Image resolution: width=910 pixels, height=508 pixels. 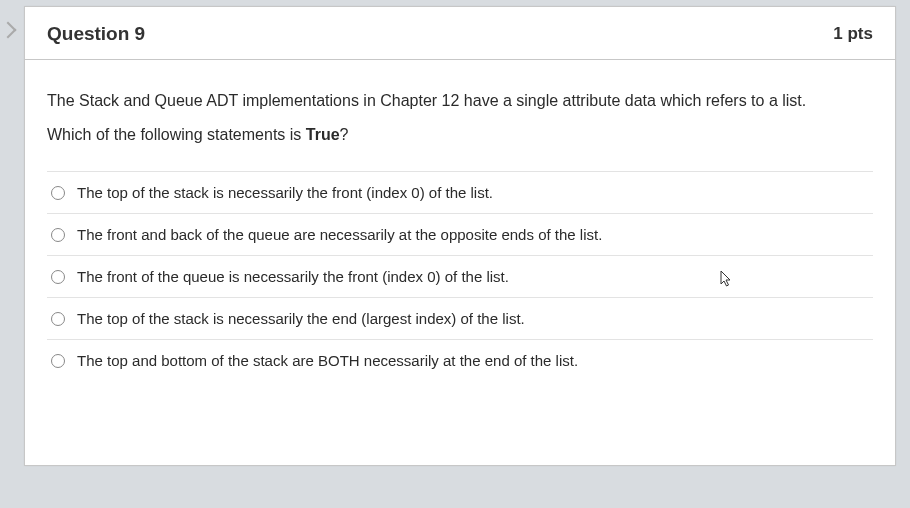 What do you see at coordinates (460, 360) in the screenshot?
I see `option-5: The top and bottom of the stack are BOTH…` at bounding box center [460, 360].